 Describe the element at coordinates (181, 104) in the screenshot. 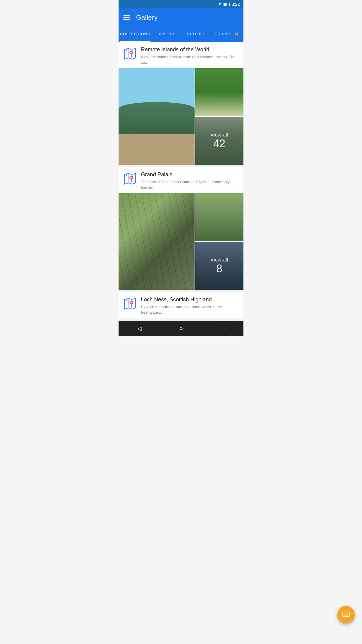

I see `collection-card-remote-islands: G Remote Islands of the World View the w…` at that location.